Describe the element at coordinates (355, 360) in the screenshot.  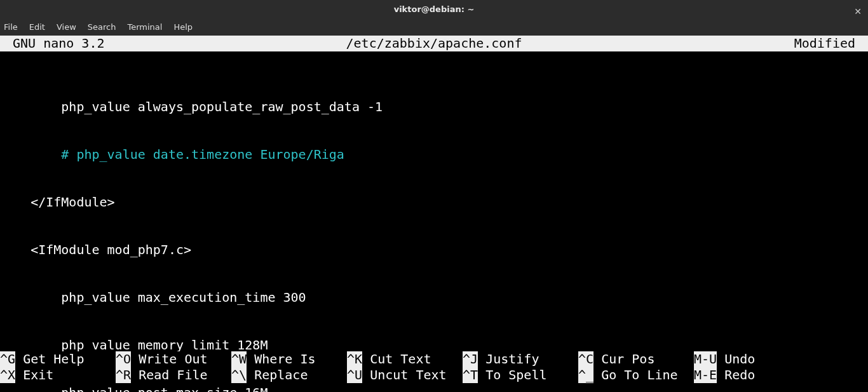
I see `shortcut-key: ^K` at that location.